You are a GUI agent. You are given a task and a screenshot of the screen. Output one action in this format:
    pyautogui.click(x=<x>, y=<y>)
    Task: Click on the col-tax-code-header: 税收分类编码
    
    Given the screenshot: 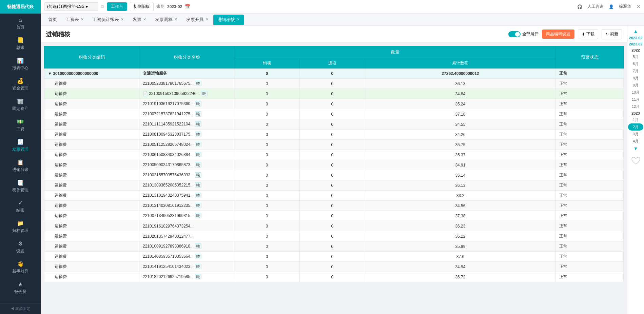 What is the action you would take?
    pyautogui.click(x=92, y=58)
    